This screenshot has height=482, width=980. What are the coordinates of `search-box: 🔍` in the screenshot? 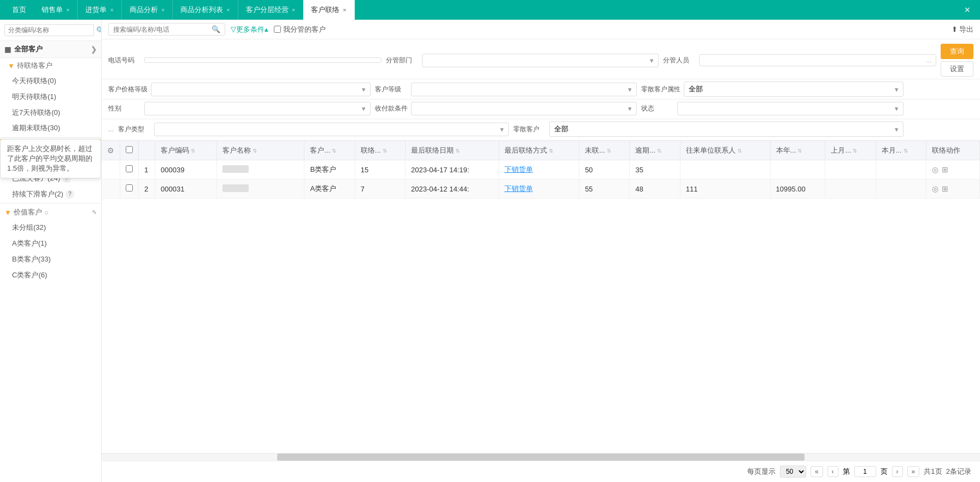 It's located at (167, 30).